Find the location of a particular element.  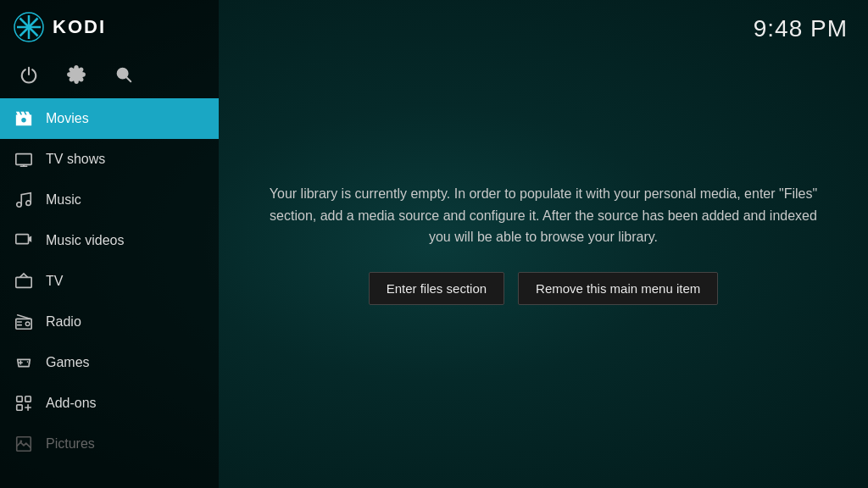

sidebar-item-games: Games is located at coordinates (109, 363).